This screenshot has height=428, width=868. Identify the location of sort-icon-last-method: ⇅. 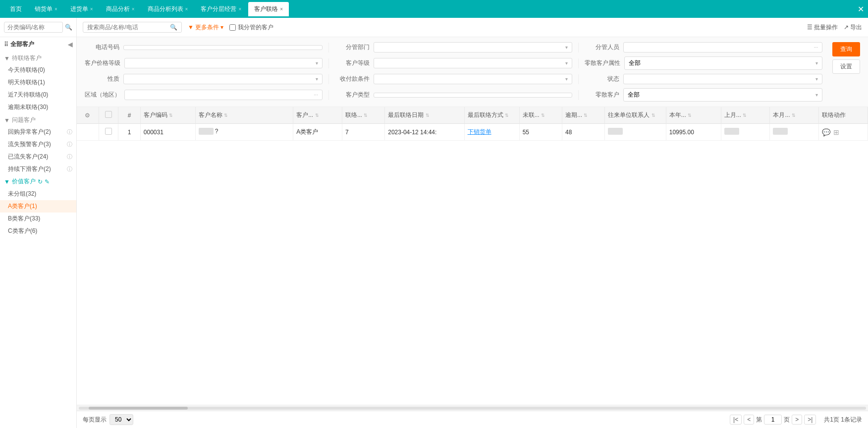
(507, 115).